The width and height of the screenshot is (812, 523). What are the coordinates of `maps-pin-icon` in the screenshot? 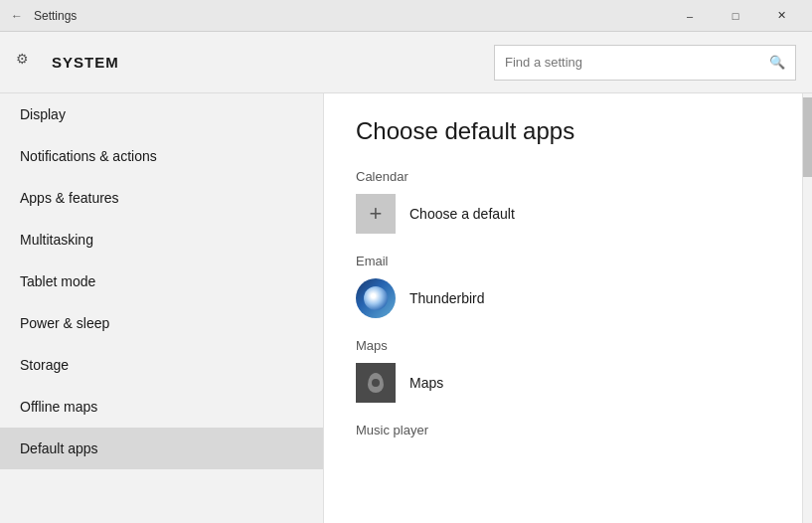 It's located at (376, 383).